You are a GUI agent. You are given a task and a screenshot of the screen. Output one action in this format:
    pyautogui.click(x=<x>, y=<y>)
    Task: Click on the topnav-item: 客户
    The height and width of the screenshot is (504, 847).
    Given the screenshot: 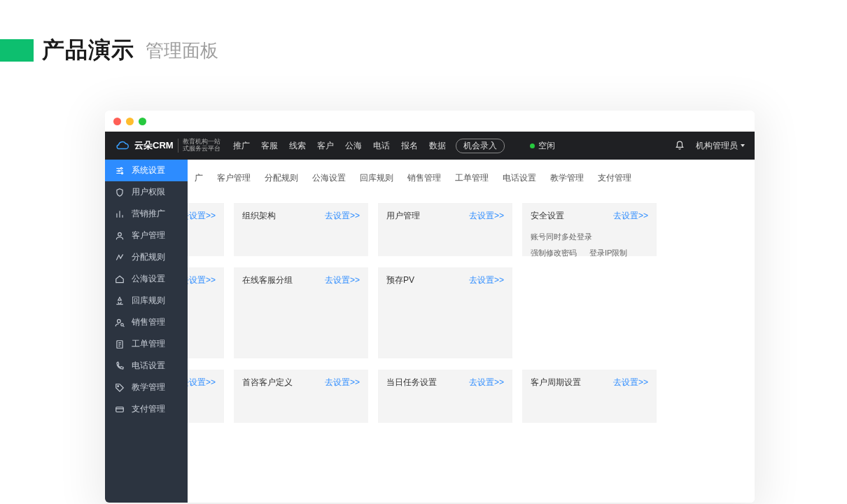 What is the action you would take?
    pyautogui.click(x=326, y=146)
    